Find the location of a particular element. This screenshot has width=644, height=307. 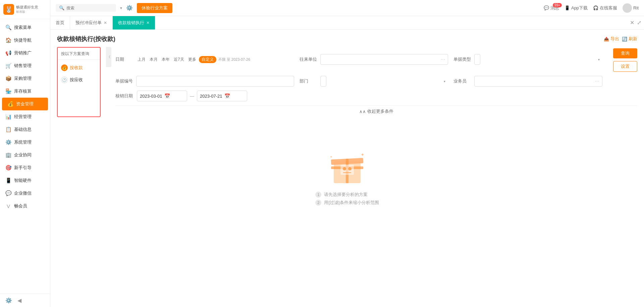

sidebar-bottom: ⚙️ ◀ is located at coordinates (25, 300).